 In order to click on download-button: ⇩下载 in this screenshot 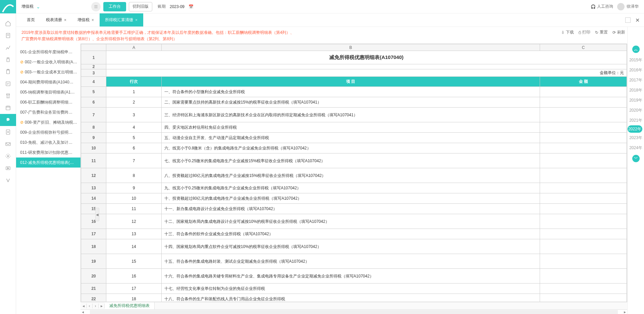, I will do `click(568, 32)`.